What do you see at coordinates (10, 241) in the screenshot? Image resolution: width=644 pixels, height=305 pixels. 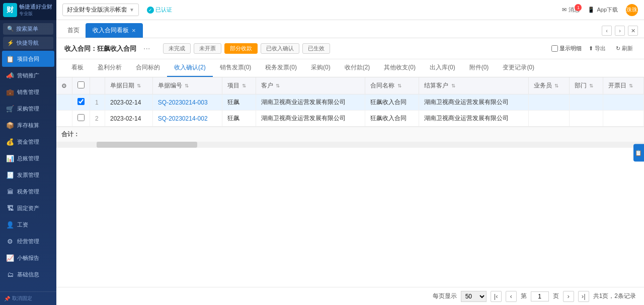 I see `manage-icon: ⚙` at bounding box center [10, 241].